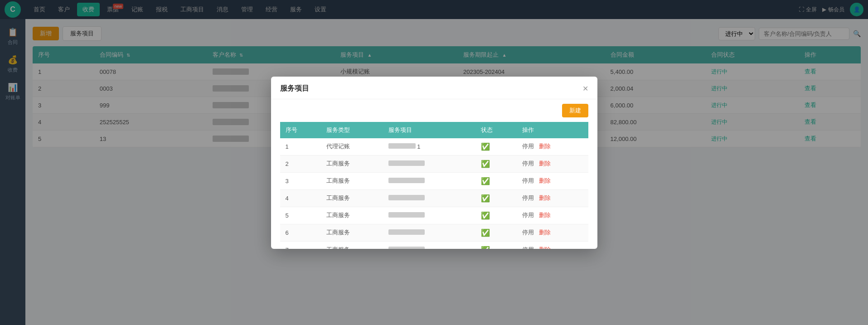  Describe the element at coordinates (301, 147) in the screenshot. I see `modal-cell-seq: 1` at that location.